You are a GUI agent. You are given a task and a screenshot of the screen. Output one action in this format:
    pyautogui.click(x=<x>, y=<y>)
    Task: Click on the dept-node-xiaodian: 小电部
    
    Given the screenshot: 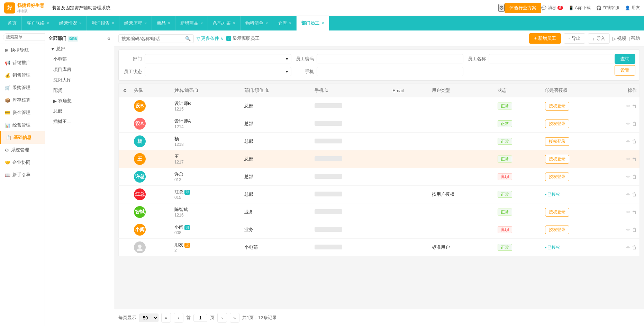 What is the action you would take?
    pyautogui.click(x=80, y=59)
    